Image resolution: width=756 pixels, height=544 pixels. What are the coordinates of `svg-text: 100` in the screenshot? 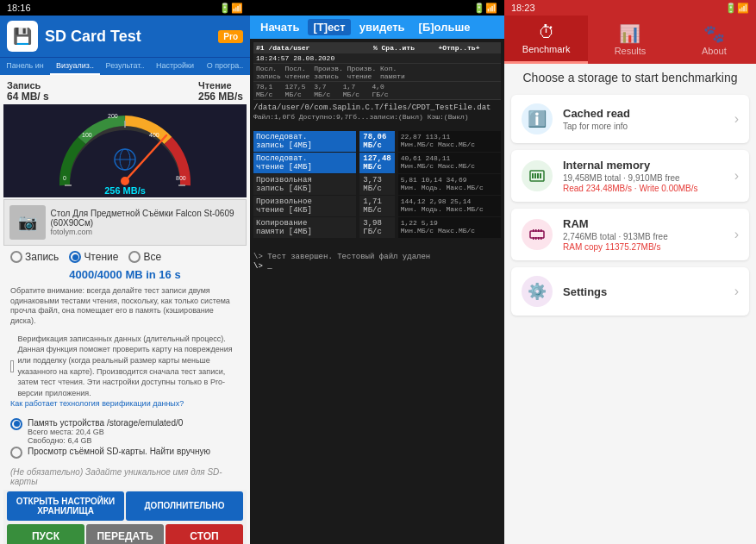 It's located at (87, 134).